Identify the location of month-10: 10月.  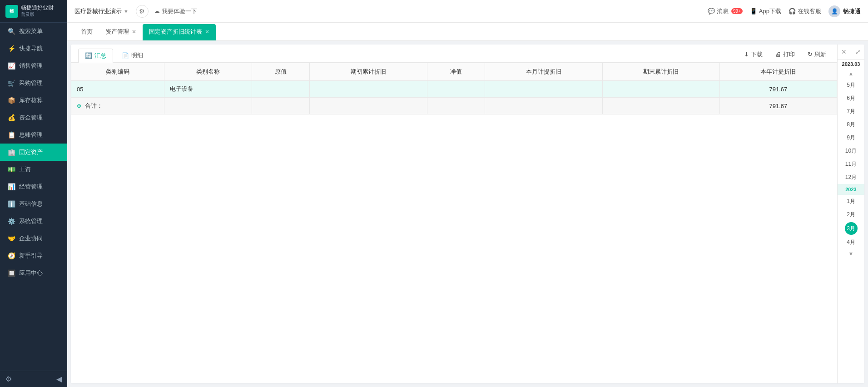
(851, 151).